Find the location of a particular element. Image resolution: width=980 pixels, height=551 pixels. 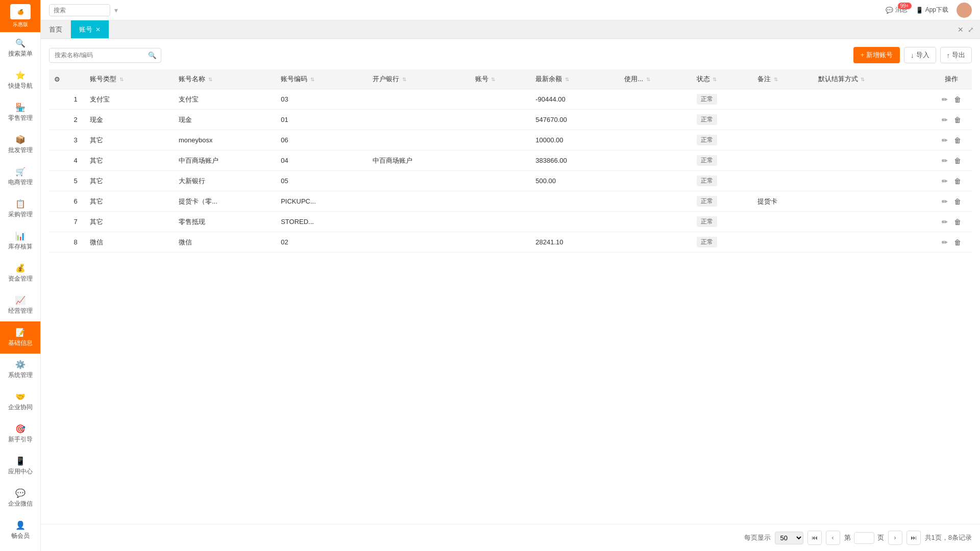

tab-close-icon: ✕ is located at coordinates (961, 30).